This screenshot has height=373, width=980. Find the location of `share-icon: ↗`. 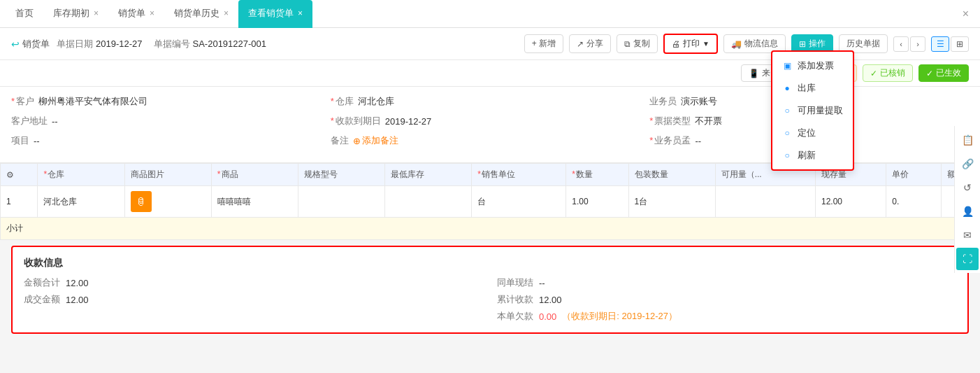

share-icon: ↗ is located at coordinates (580, 44).